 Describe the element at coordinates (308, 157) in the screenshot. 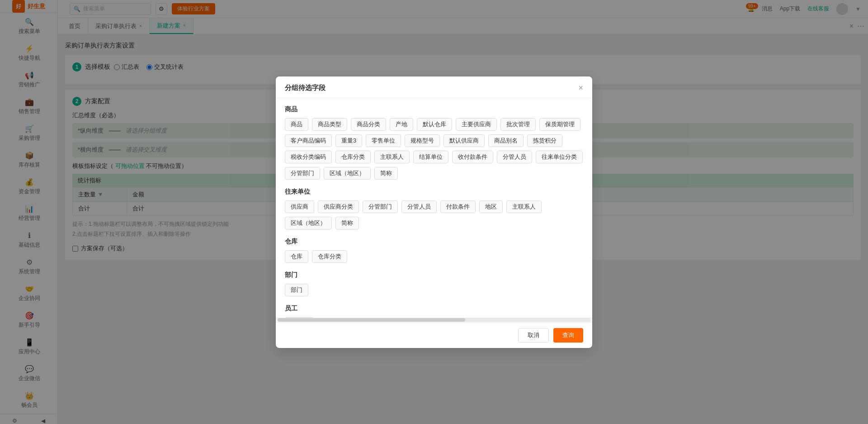

I see `field-tag: 税收分类编码` at that location.